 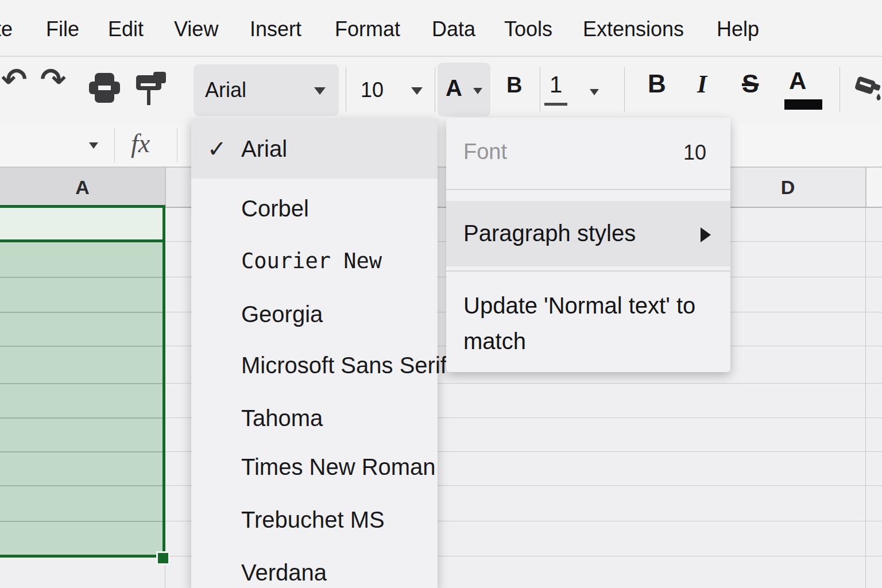 What do you see at coordinates (528, 29) in the screenshot?
I see `menu-item-tools: Tools` at bounding box center [528, 29].